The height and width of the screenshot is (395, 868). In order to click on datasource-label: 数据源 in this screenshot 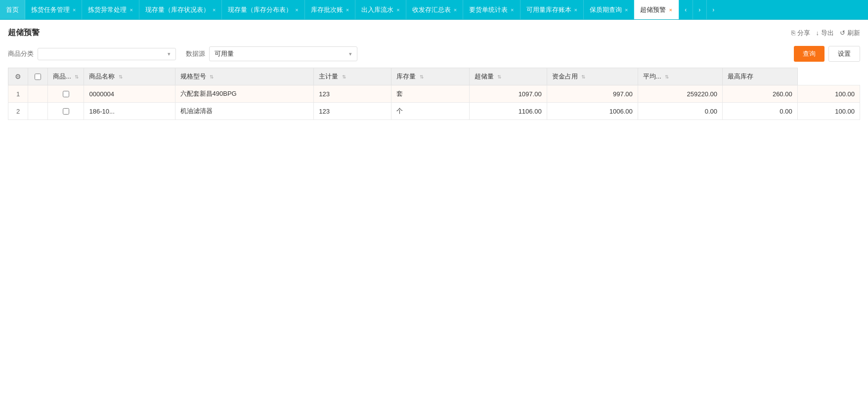, I will do `click(196, 54)`.